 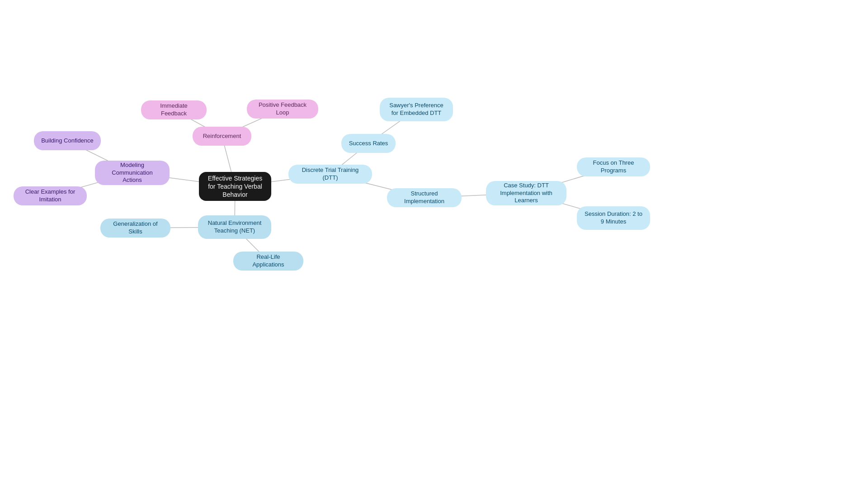 What do you see at coordinates (235, 186) in the screenshot?
I see `center-label: Effective Strategies for Teaching Verbal…` at bounding box center [235, 186].